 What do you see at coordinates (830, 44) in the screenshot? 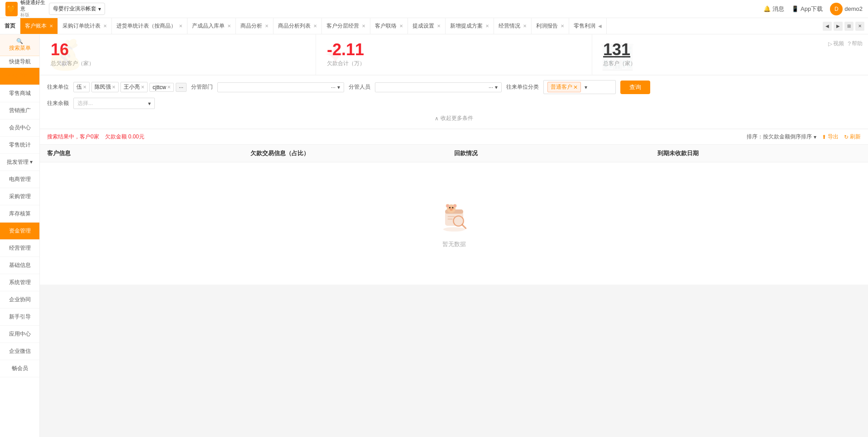
I see `play-icon: ▷` at bounding box center [830, 44].